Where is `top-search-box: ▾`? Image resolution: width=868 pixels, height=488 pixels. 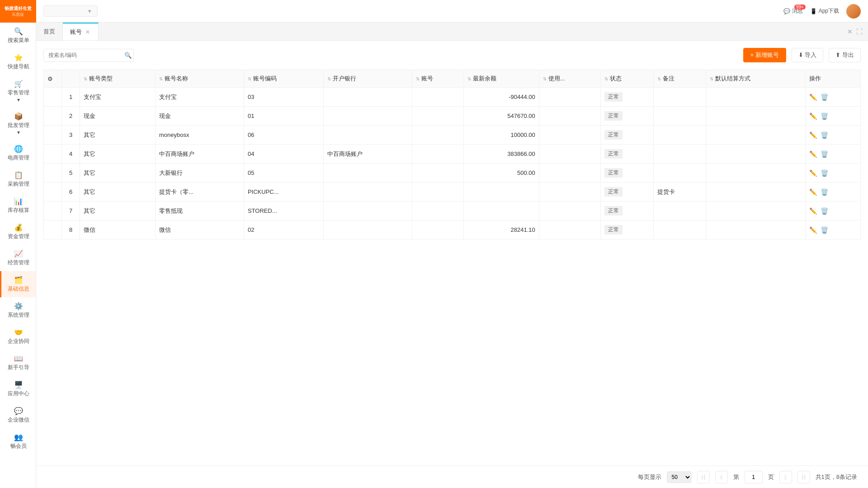
top-search-box: ▾ is located at coordinates (71, 11).